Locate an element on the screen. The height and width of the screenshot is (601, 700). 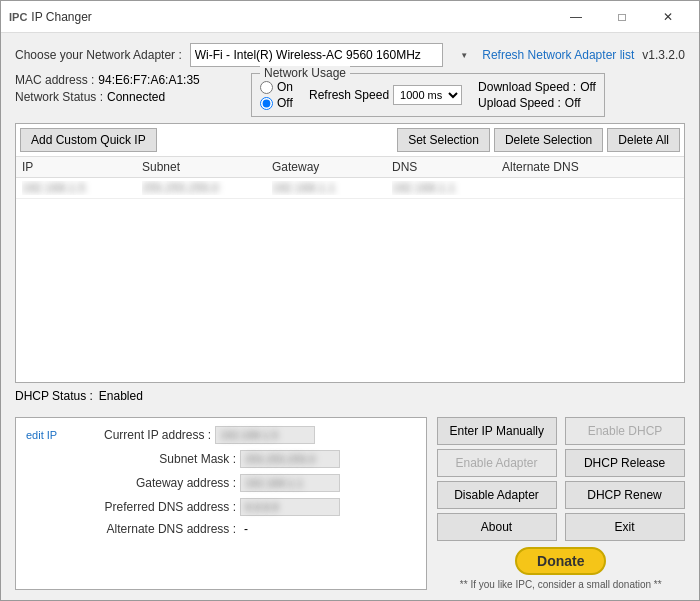
current-ip-label: Current IP address : is located at coordinates (136, 435).